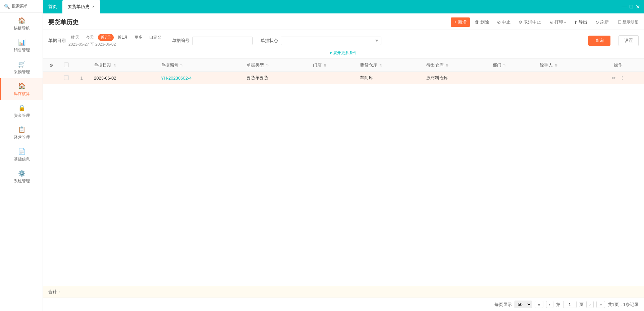  Describe the element at coordinates (615, 22) in the screenshot. I see `toolbar-divider` at that location.